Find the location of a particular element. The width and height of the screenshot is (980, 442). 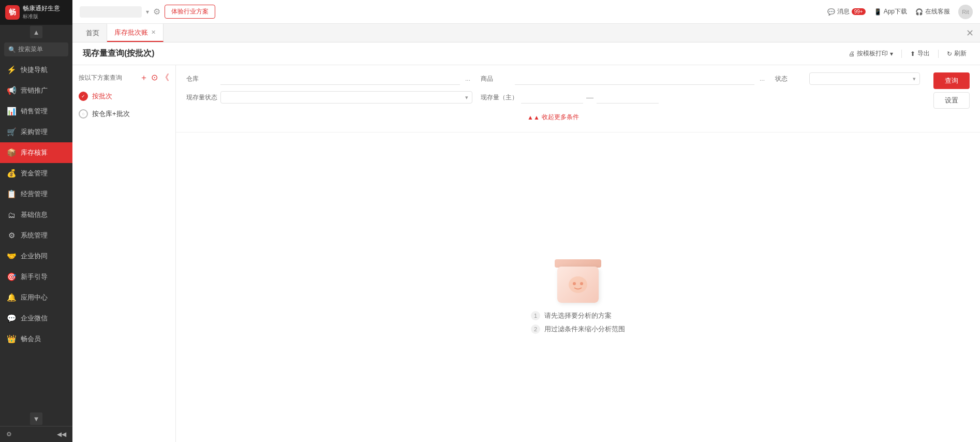

sidebar-item-label: 新手引导 is located at coordinates (34, 277).